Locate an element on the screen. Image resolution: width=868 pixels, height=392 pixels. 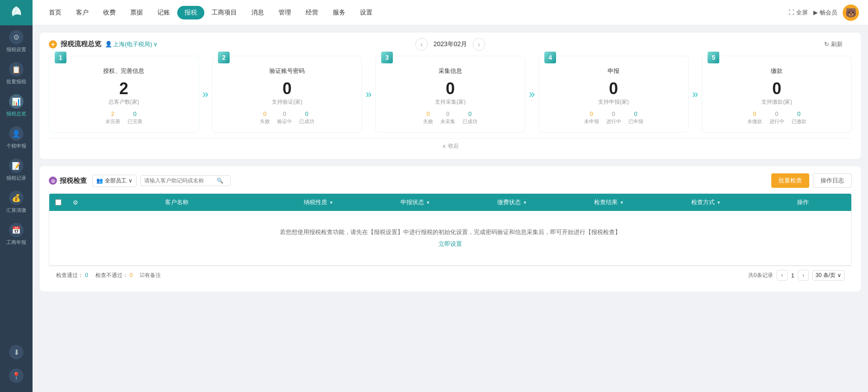
annual-report-icon: 📅 is located at coordinates (16, 230).